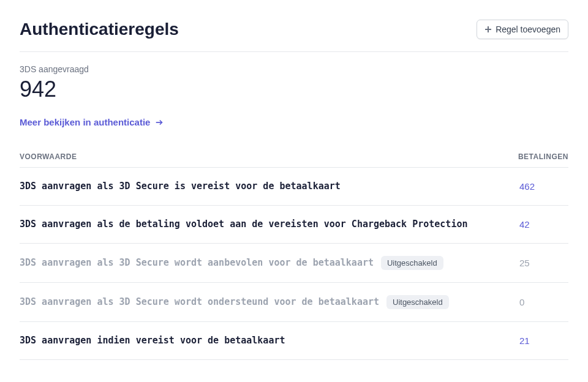  What do you see at coordinates (265, 224) in the screenshot?
I see `condition-cell: 3DS aanvragen als de betaling voldoet aa…` at bounding box center [265, 224].